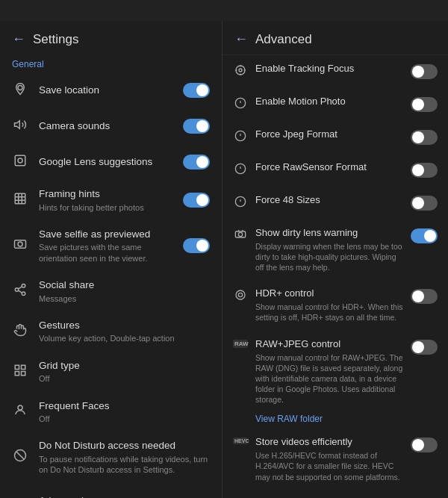  What do you see at coordinates (284, 40) in the screenshot?
I see `right-title: Advanced` at bounding box center [284, 40].